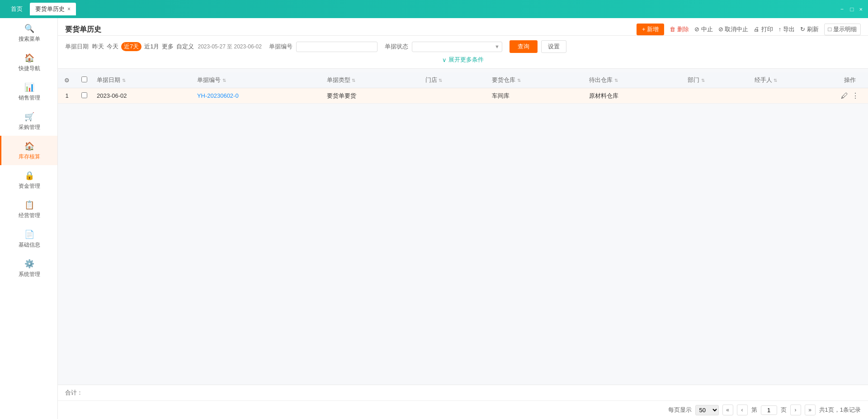 The height and width of the screenshot is (419, 868). What do you see at coordinates (434, 9) in the screenshot?
I see `top-bar: 首页 要货单历史 × － □ ×` at bounding box center [434, 9].